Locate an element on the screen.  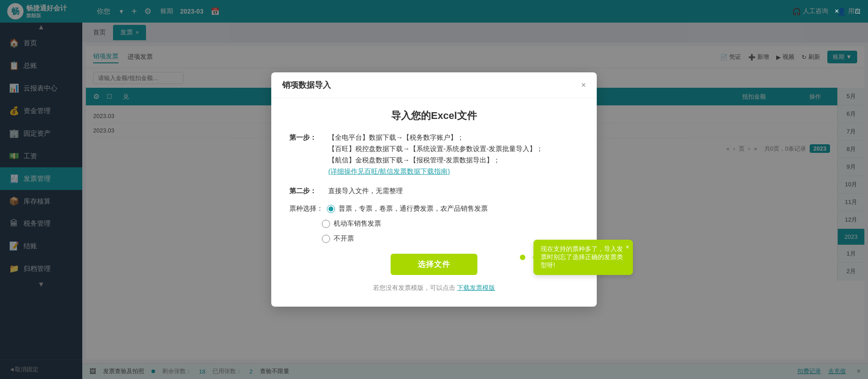
step1-content: 【全电平台】数据下载→【税务数字账户】； 【百旺】税控盘数据下载→【系统设置-系… is located at coordinates (453, 156).